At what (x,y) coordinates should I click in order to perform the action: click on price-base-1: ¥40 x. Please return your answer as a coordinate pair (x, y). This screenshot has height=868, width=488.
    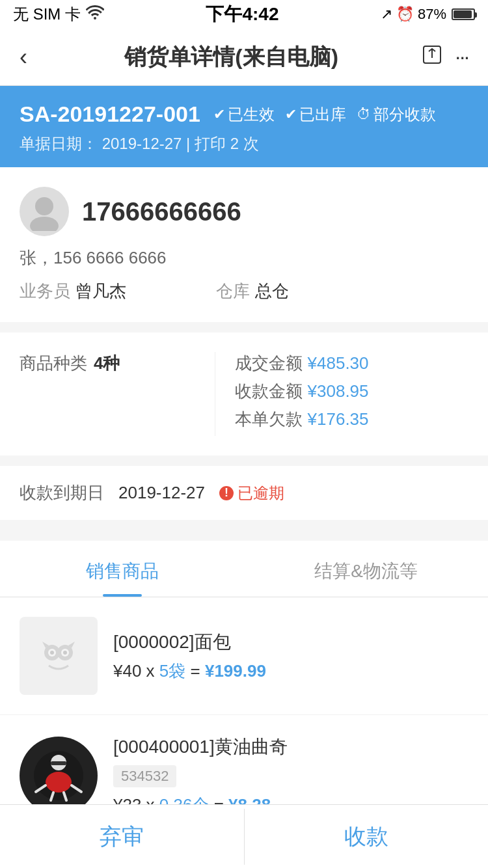
    Looking at the image, I should click on (137, 671).